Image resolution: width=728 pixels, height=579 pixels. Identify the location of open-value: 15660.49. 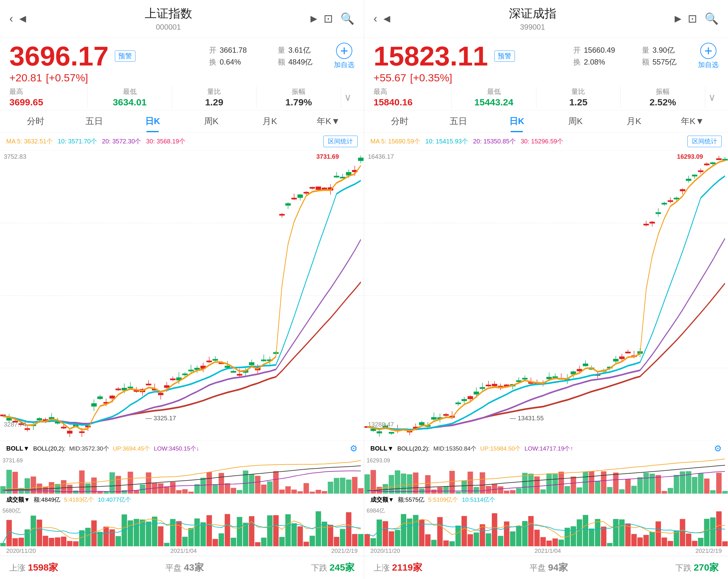
(599, 50).